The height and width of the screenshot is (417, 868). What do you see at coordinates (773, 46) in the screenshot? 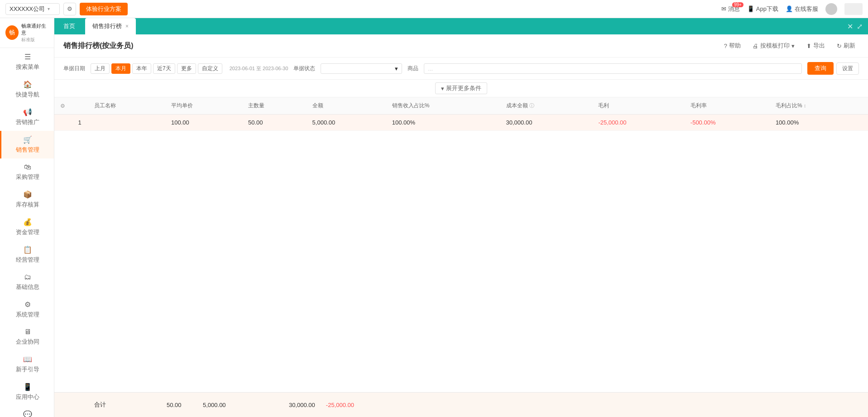
I see `print-button: 🖨 按模板打印 ▾` at bounding box center [773, 46].